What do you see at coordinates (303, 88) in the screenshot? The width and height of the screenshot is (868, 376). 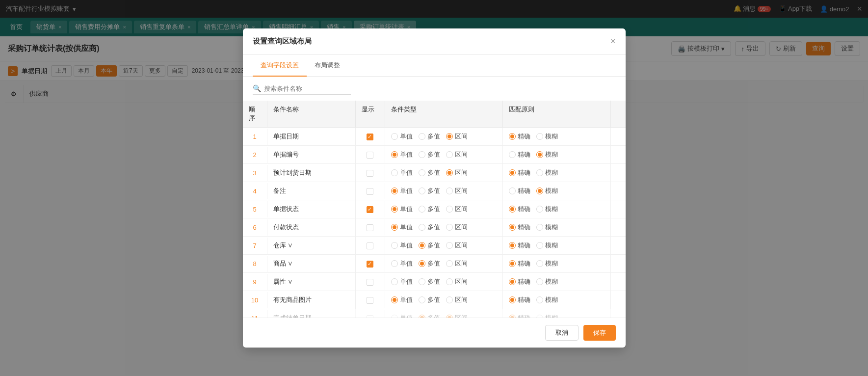 I see `search-input` at bounding box center [303, 88].